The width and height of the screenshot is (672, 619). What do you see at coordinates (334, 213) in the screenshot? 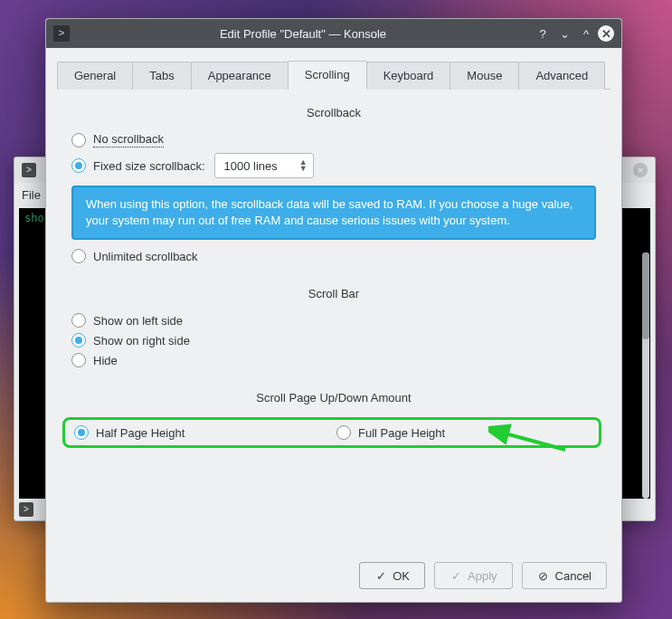
I see `scrollback-info-box: When using this option, the scrollback d…` at bounding box center [334, 213].